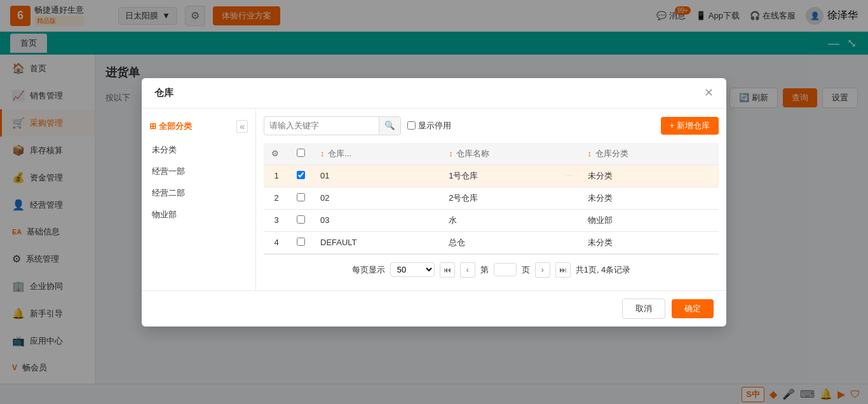 Image resolution: width=868 pixels, height=404 pixels. Describe the element at coordinates (198, 150) in the screenshot. I see `category-item-unclassified: 未分类` at that location.